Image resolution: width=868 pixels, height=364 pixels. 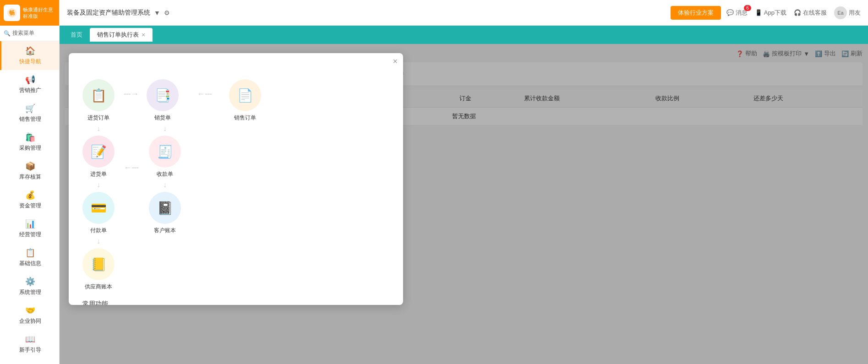 I want to click on purchase-invoice-node: 📝 进货单, so click(x=98, y=157).